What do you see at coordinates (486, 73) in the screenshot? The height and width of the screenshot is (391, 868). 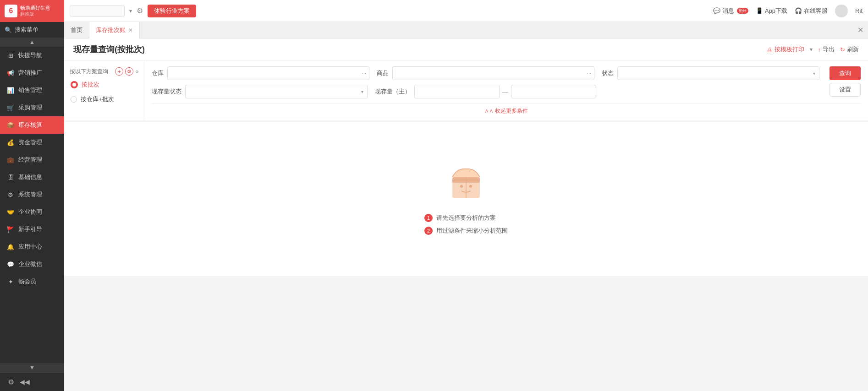 I see `product-group: 商品 ···` at bounding box center [486, 73].